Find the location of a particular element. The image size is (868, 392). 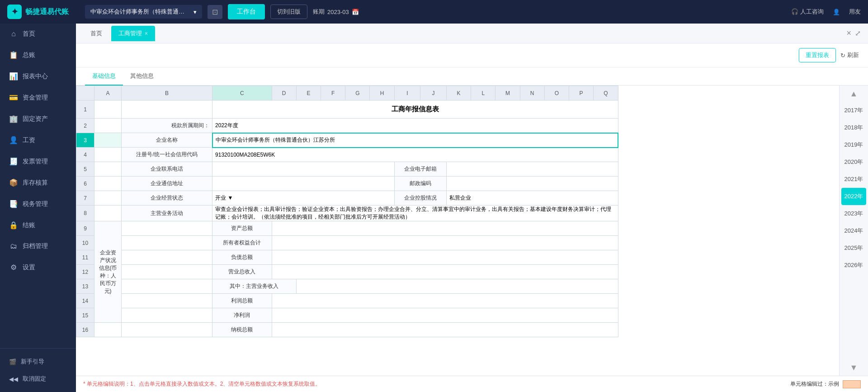

col-header-p: P is located at coordinates (581, 93).